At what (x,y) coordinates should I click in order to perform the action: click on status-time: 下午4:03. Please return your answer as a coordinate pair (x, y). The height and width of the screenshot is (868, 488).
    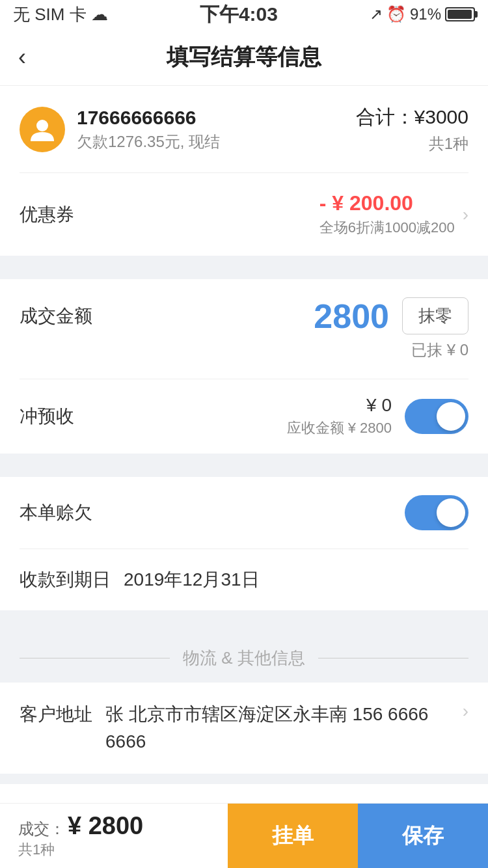
    Looking at the image, I should click on (239, 14).